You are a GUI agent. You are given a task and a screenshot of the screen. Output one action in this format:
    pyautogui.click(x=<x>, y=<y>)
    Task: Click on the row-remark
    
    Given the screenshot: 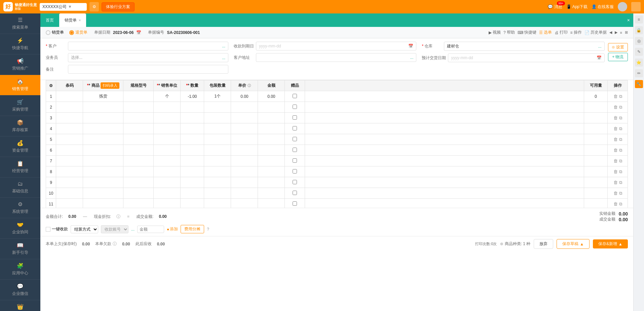 What is the action you would take?
    pyautogui.click(x=445, y=96)
    